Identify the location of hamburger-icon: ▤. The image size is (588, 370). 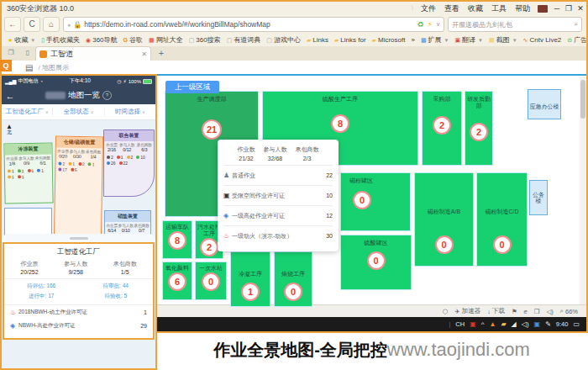
(29, 67).